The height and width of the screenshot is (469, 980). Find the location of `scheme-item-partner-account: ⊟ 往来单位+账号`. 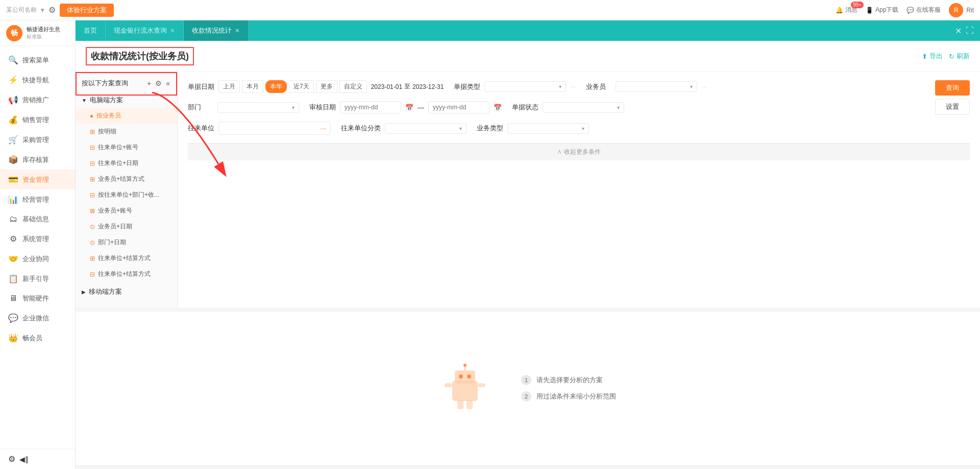

scheme-item-partner-account: ⊟ 往来单位+账号 is located at coordinates (127, 147).